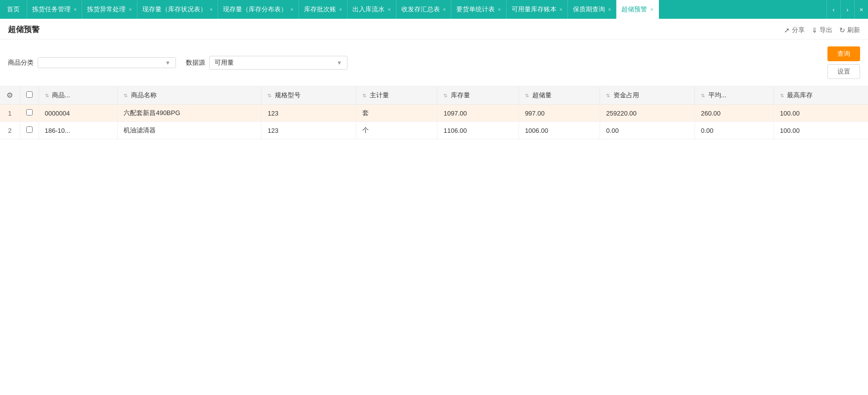 The width and height of the screenshot is (868, 395). What do you see at coordinates (10, 96) in the screenshot?
I see `col-settings: ⚙` at bounding box center [10, 96].